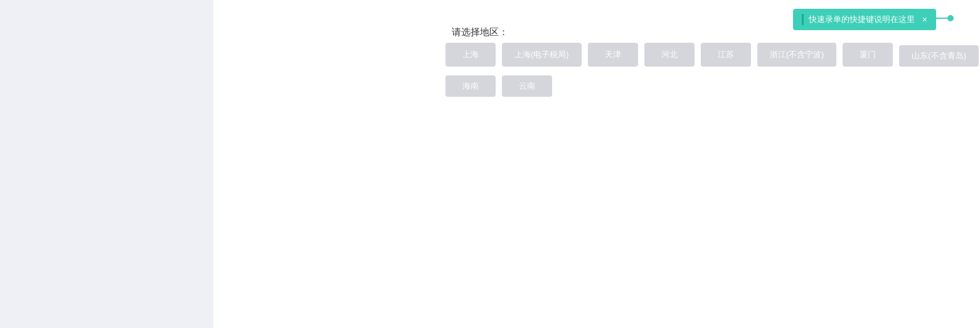  I want to click on region-button-jiangsu: 江苏, so click(726, 55).